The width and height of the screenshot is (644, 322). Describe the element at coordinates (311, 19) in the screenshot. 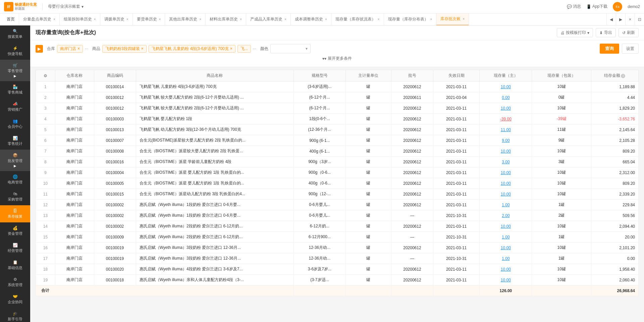

I see `tab-8: 成本调整单历史 ×` at that location.